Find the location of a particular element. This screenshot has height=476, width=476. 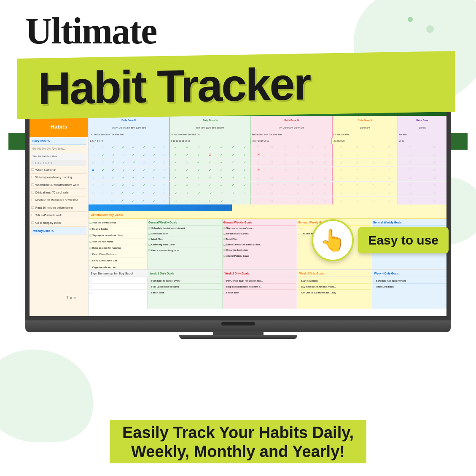

habit-item-4: Drink at least 70 oz of water is located at coordinates (59, 193).